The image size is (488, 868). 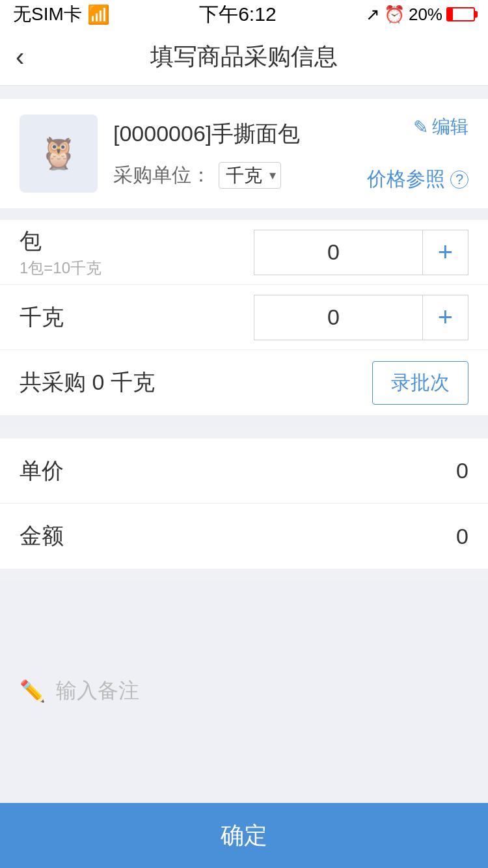 I want to click on price-info-section: 单价 0 金额 0, so click(x=244, y=504).